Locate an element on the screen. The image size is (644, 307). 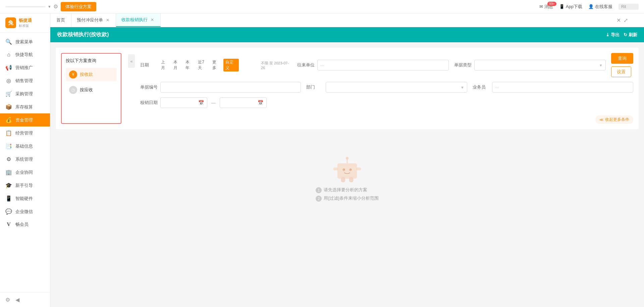
filter-query-options: 按以下方案查询 ¥ 按收款 ◷ 按应收 is located at coordinates (91, 89).